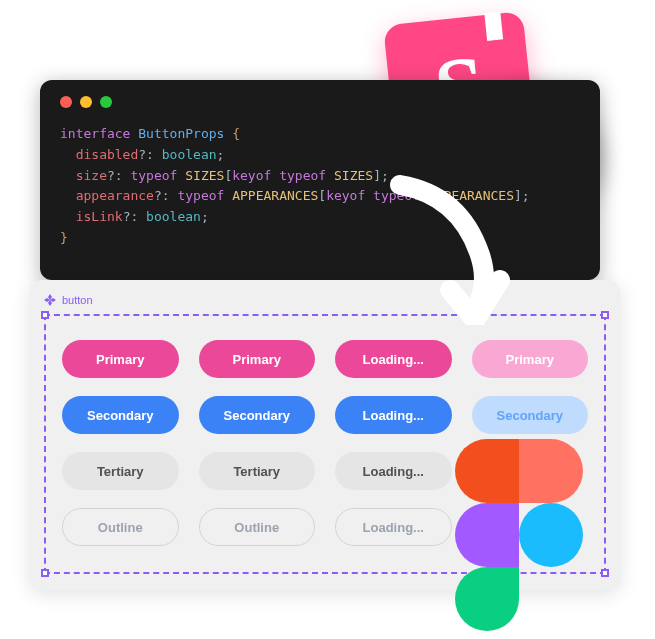 This screenshot has width=655, height=639. What do you see at coordinates (320, 134) in the screenshot?
I see `code-line: interface ButtonProps {` at bounding box center [320, 134].